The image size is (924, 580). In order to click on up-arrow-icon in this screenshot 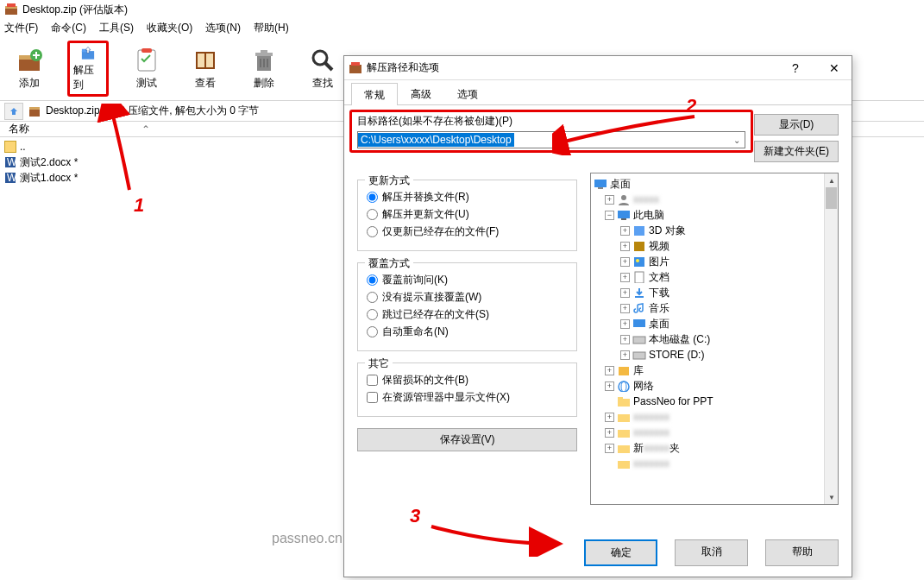, I will do `click(14, 111)`.